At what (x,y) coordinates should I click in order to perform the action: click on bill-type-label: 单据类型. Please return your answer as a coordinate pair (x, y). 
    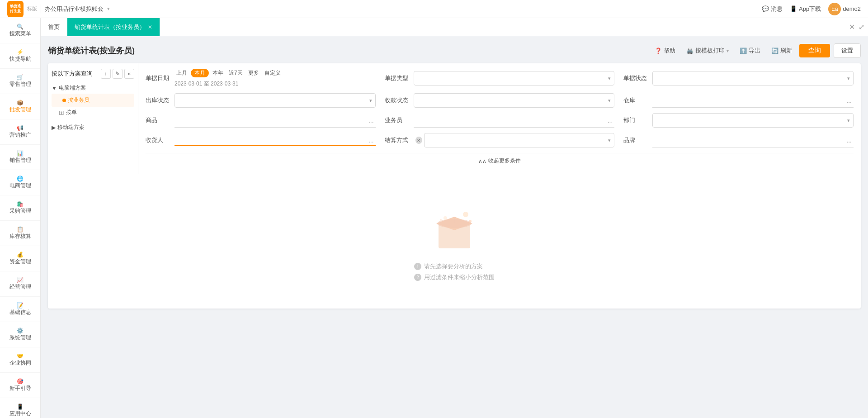
    Looking at the image, I should click on (397, 78).